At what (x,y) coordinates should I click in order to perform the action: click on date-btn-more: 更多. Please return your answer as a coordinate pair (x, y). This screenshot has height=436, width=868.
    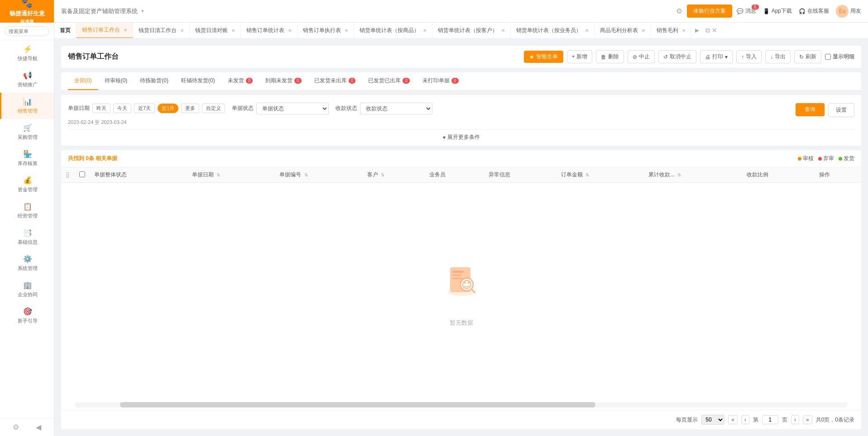
    Looking at the image, I should click on (190, 109).